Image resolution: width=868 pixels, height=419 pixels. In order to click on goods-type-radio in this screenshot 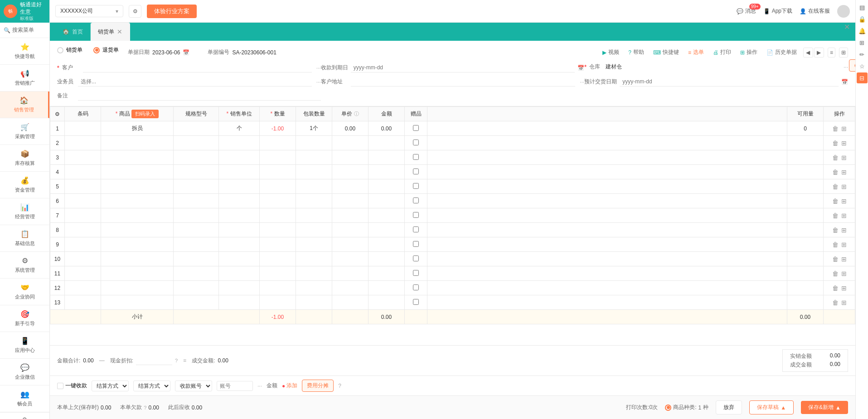, I will do `click(668, 408)`.